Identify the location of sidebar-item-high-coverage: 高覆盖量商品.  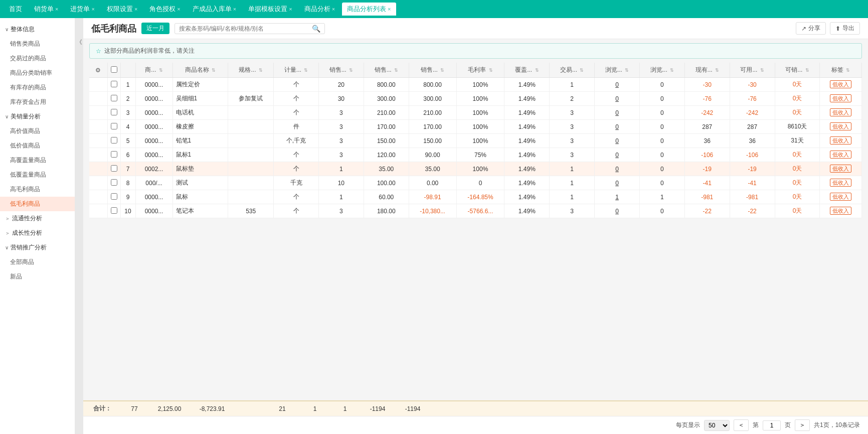
(37, 161).